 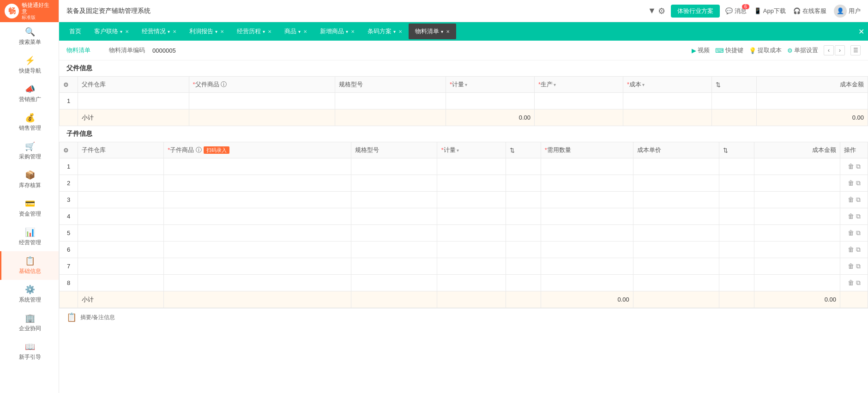 What do you see at coordinates (262, 101) in the screenshot?
I see `parent-cell-product` at bounding box center [262, 101].